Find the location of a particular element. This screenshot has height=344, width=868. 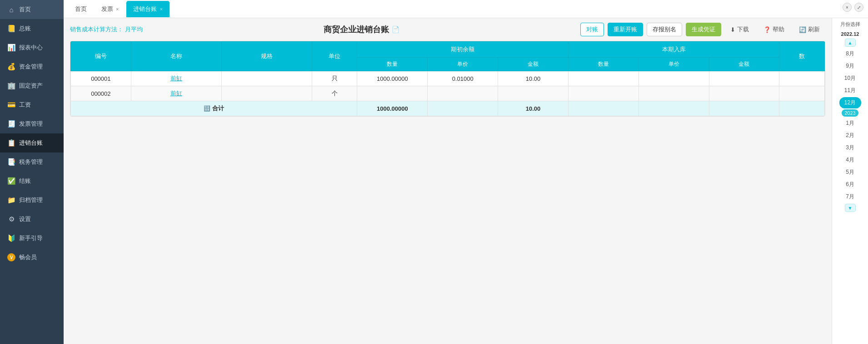

generate-voucher-button: 生成凭证 is located at coordinates (703, 29).